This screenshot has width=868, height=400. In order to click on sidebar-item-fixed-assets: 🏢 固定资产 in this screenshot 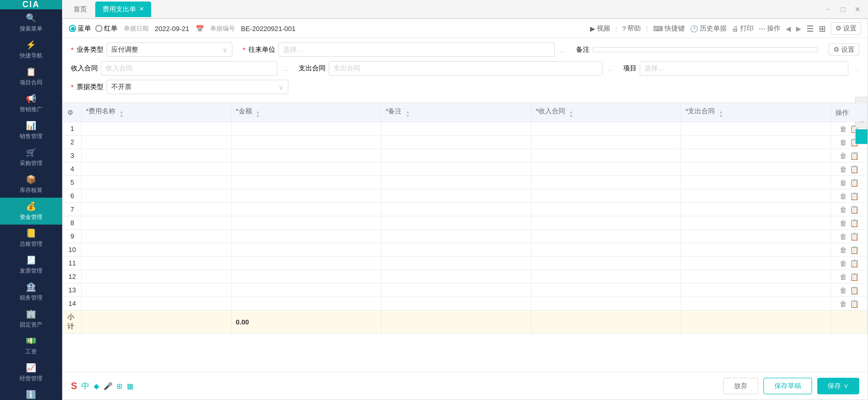, I will do `click(31, 319)`.